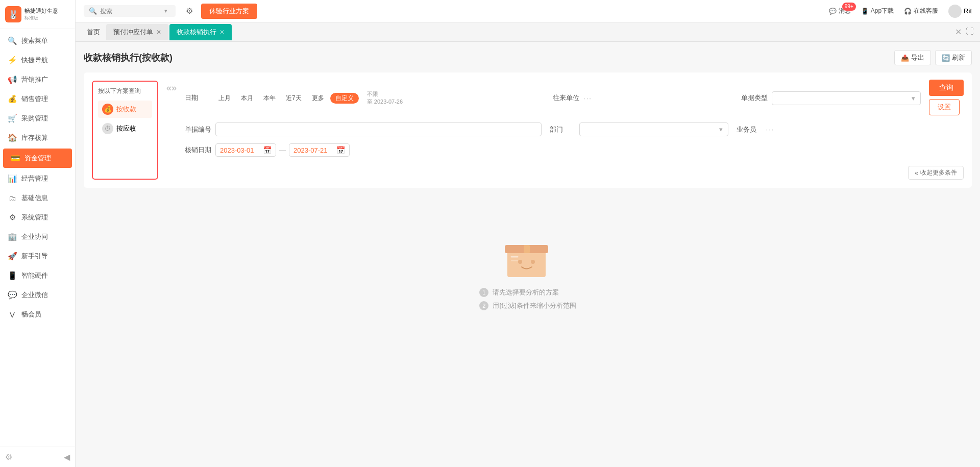 This screenshot has height=467, width=980. What do you see at coordinates (385, 94) in the screenshot?
I see `date-no-limit: 不限` at bounding box center [385, 94].